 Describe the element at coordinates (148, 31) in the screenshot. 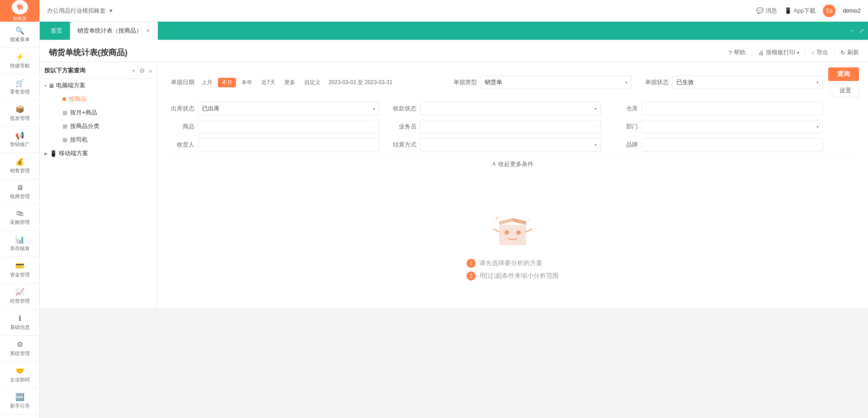

I see `tab-close-icon: ✕` at that location.